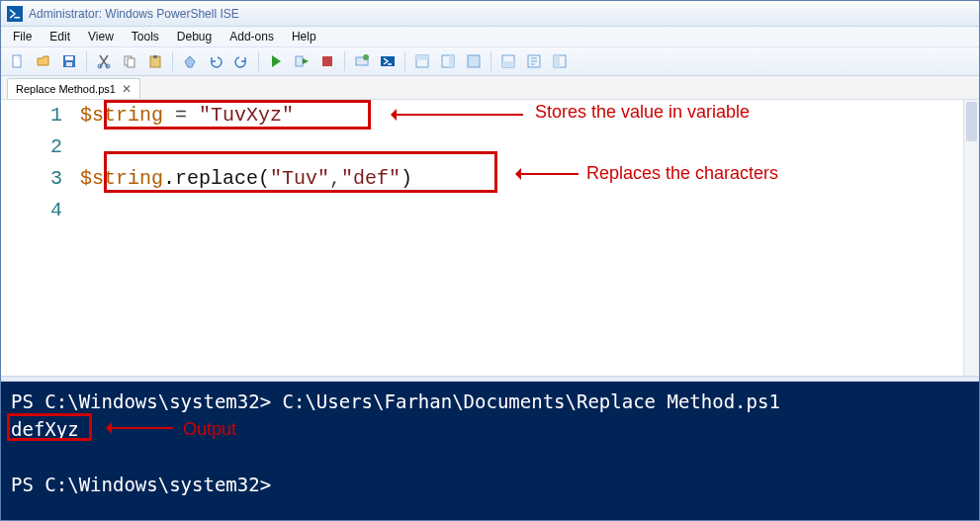 The height and width of the screenshot is (521, 980). What do you see at coordinates (490, 401) in the screenshot?
I see `console-line-cmd: PS C:\Windows\system32> C:\Users\Farhan\…` at bounding box center [490, 401].